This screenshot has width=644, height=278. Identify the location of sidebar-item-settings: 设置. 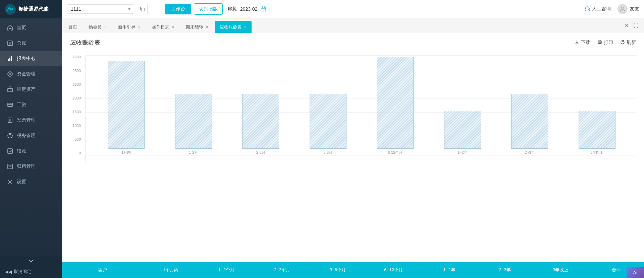
(31, 182).